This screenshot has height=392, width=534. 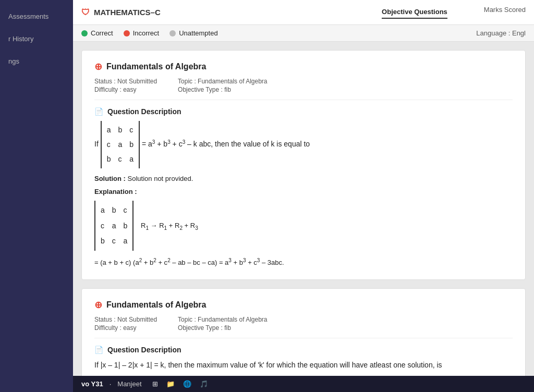 I want to click on q2-meta-right: Topic : Fundamentals of Algebra Objectiv…, so click(x=222, y=324).